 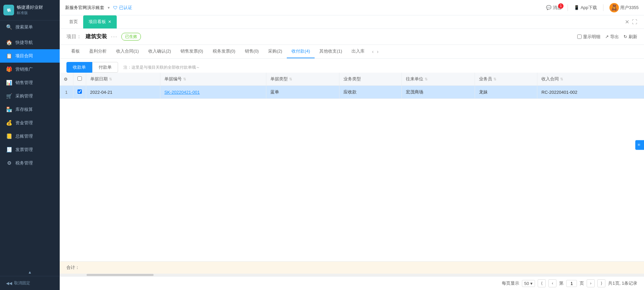 I want to click on th-partner: 往来单位 ⇅, so click(x=438, y=79).